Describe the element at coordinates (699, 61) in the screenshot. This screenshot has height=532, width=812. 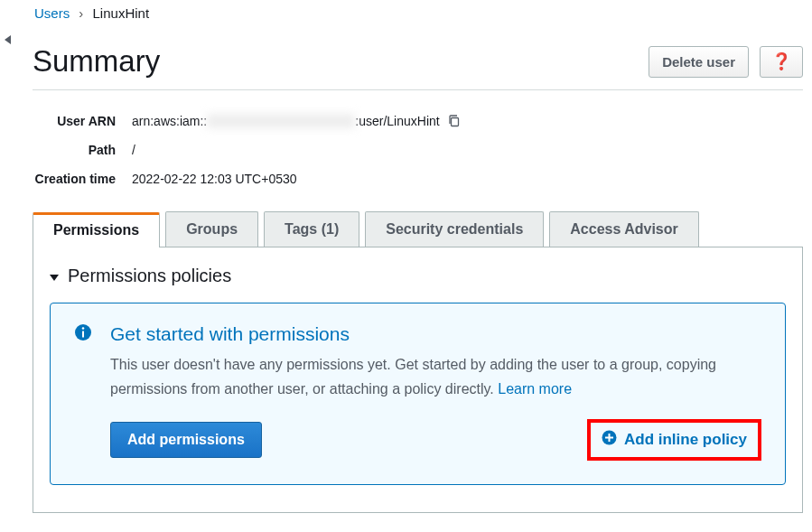
I see `delete-user-button: Delete user` at that location.